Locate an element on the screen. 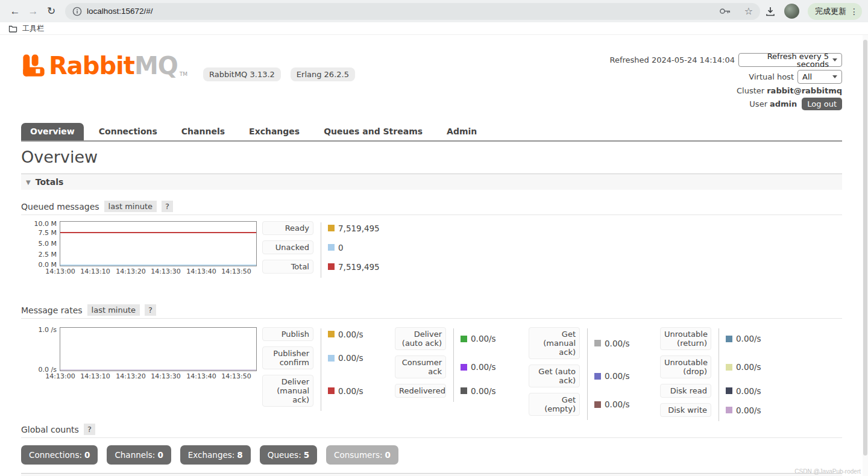  chrome-menu-icon: ⋮ is located at coordinates (854, 11).